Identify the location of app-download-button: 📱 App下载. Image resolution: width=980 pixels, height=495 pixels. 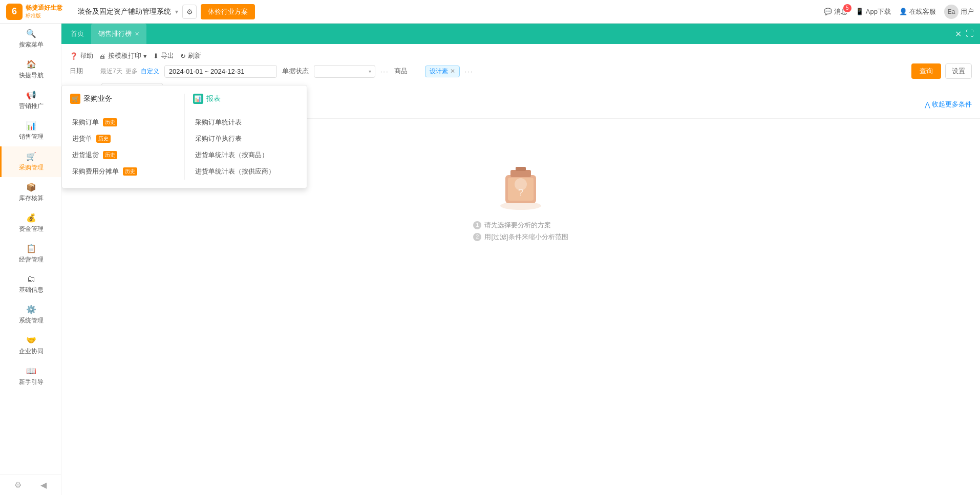
(874, 12).